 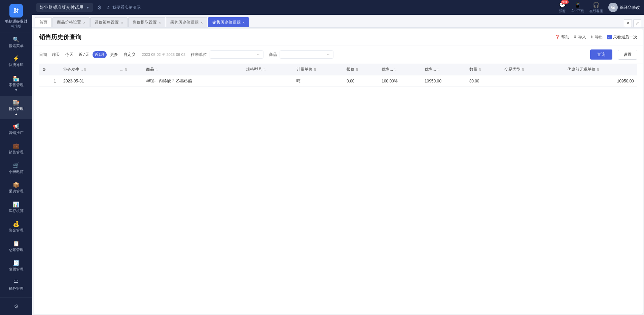 What do you see at coordinates (562, 37) in the screenshot?
I see `help-btn: ❓ 帮助` at bounding box center [562, 37].